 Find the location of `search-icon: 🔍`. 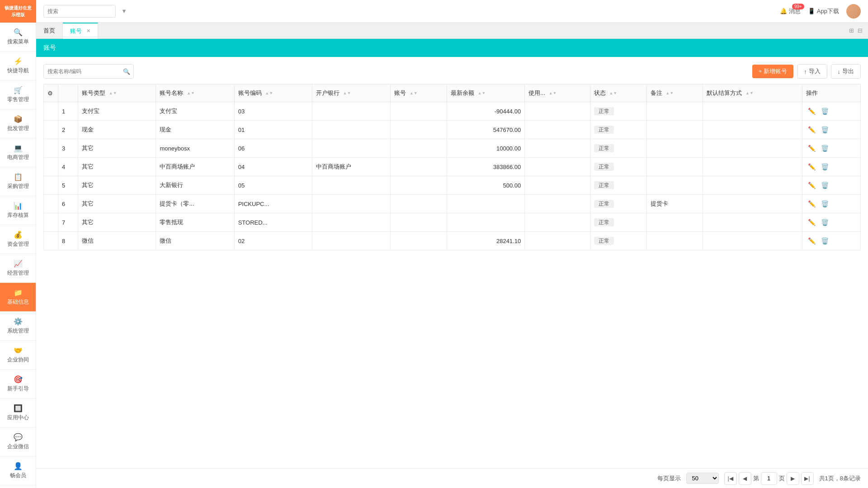

search-icon: 🔍 is located at coordinates (127, 71).